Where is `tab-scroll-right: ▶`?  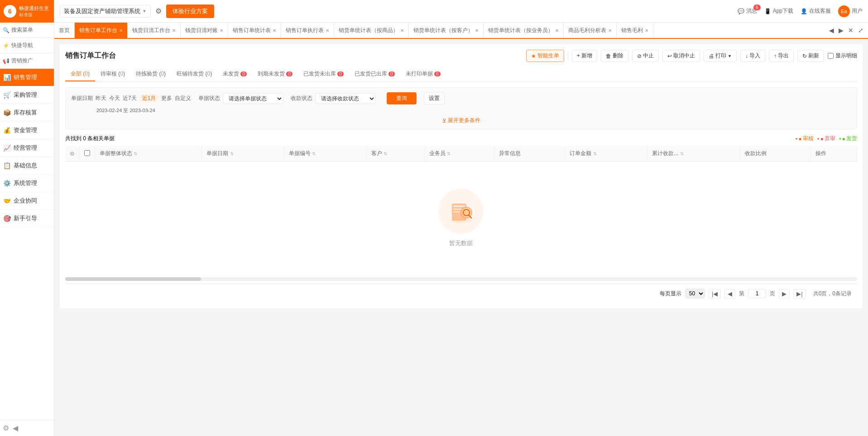 tab-scroll-right: ▶ is located at coordinates (841, 30).